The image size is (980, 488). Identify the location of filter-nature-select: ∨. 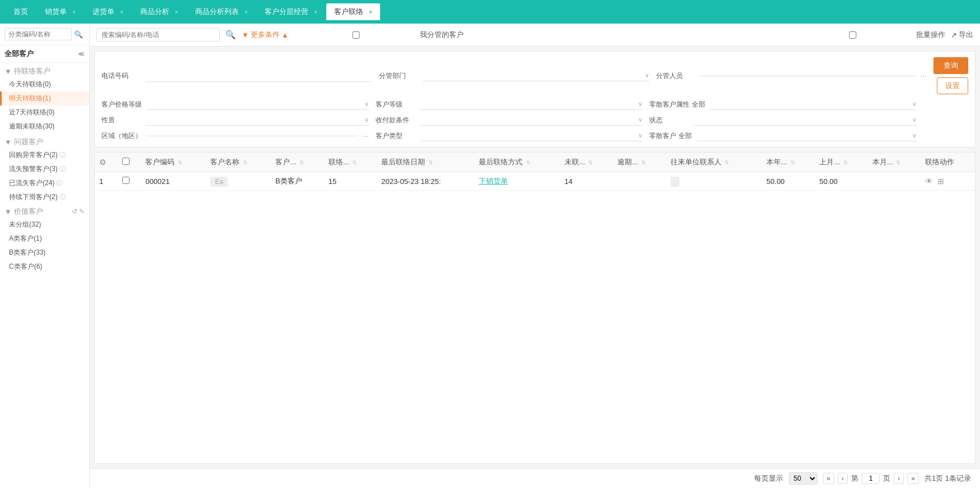
(257, 120).